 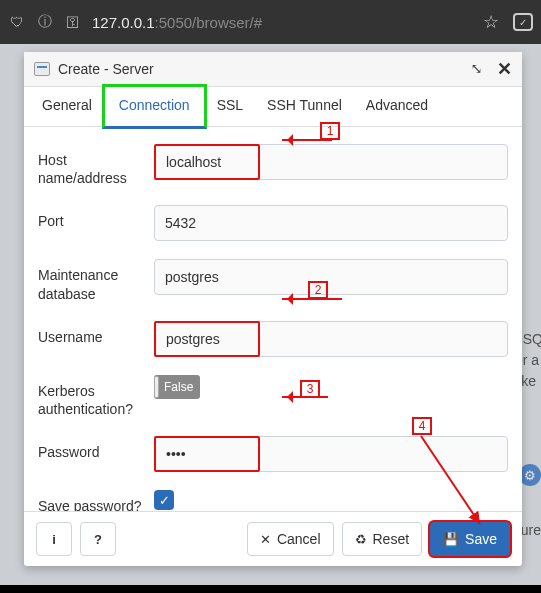 What do you see at coordinates (361, 540) in the screenshot?
I see `reset-icon: ♻` at bounding box center [361, 540].